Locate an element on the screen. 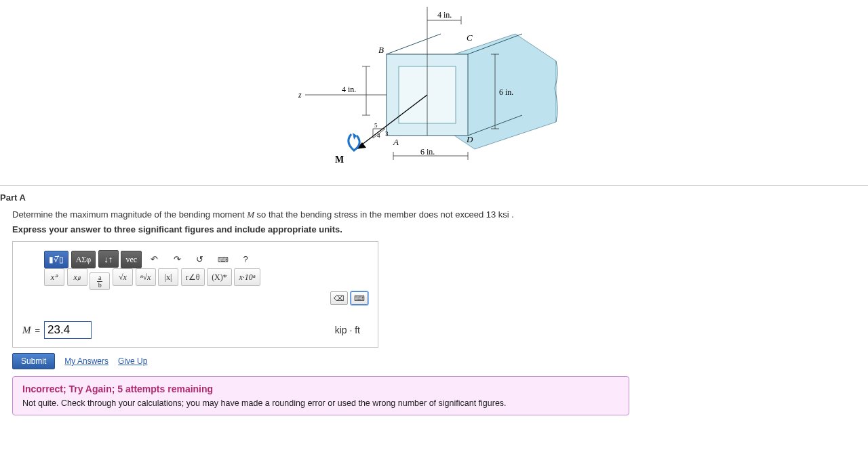 This screenshot has width=868, height=473. fraction-button: ab is located at coordinates (100, 281).